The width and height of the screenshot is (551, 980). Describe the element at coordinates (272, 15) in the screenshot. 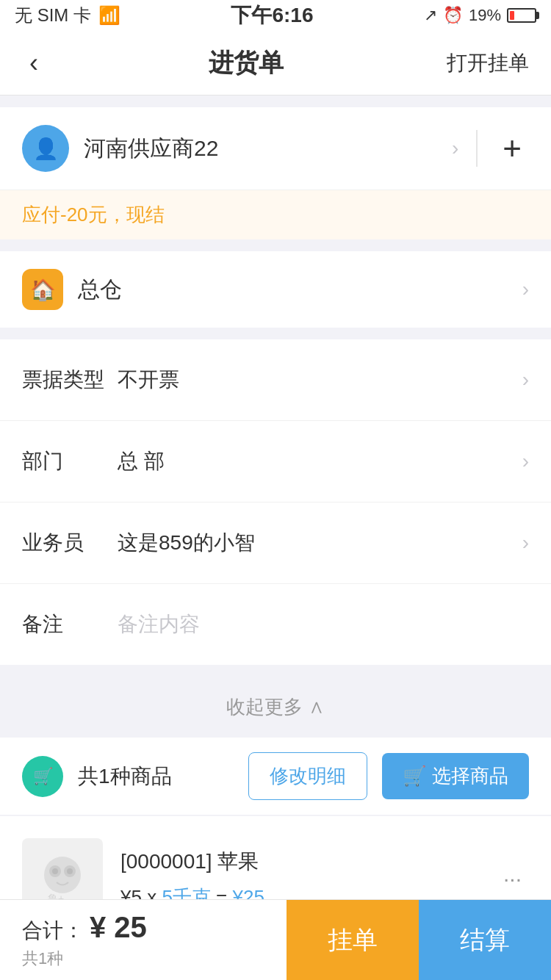

I see `time-label: 下午6:16` at that location.